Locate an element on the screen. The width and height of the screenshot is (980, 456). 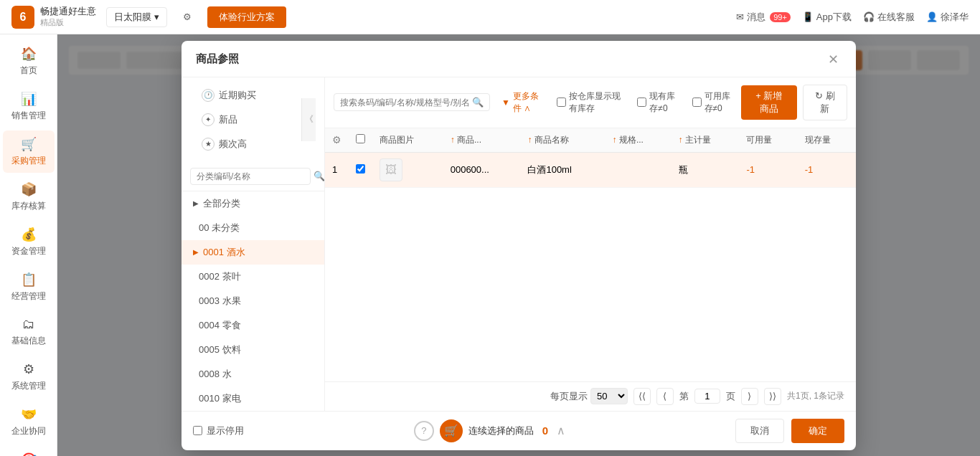
display-disabled-input is located at coordinates (198, 430).